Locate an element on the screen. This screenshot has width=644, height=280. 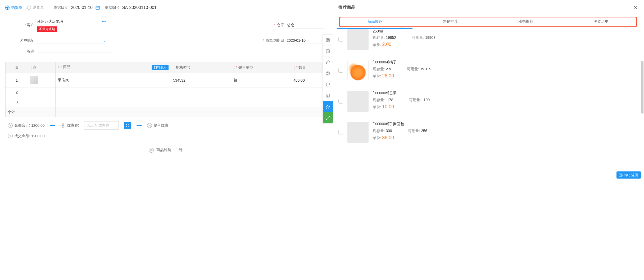
tab-hot-sales: 热销推荐 is located at coordinates (450, 22).